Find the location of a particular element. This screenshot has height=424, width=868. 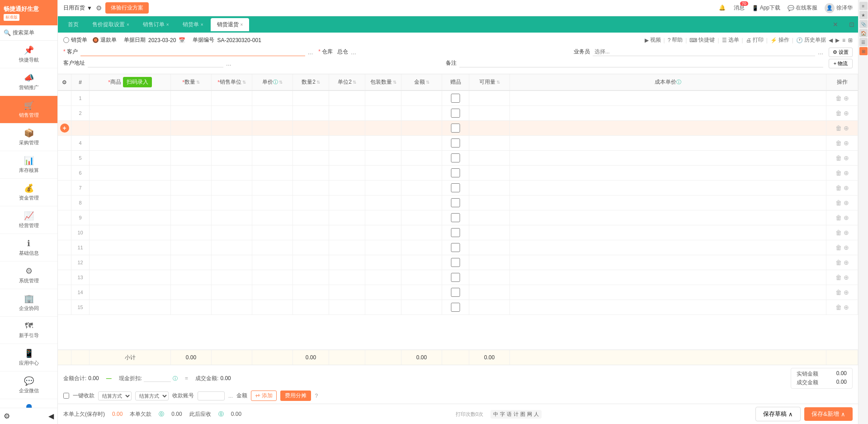

delete-row-15: 🗑 is located at coordinates (839, 307).